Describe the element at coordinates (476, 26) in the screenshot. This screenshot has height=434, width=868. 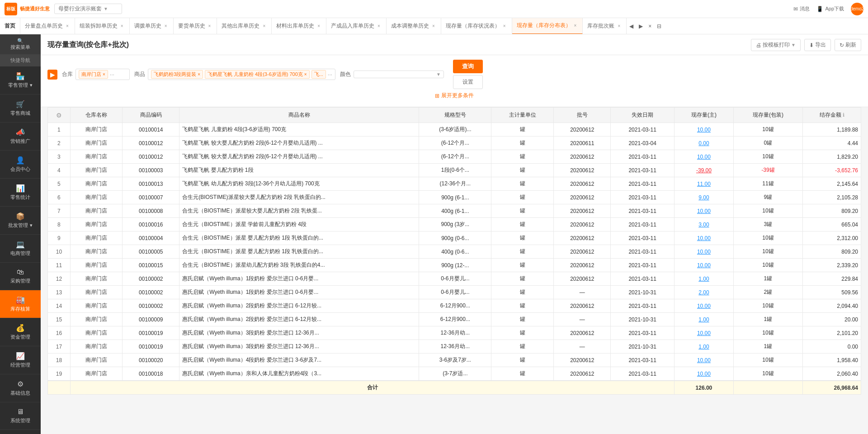
I see `tab-xian-cun-kucun: 现存量（库存状况表） ×` at that location.